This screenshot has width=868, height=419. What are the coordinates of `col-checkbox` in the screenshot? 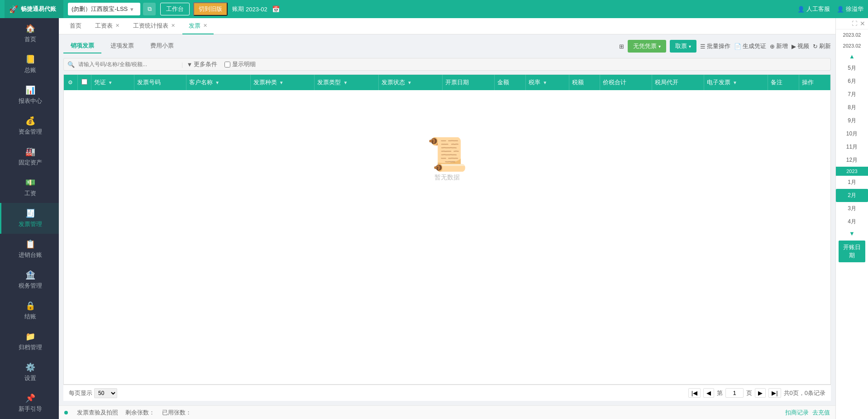 It's located at (84, 82).